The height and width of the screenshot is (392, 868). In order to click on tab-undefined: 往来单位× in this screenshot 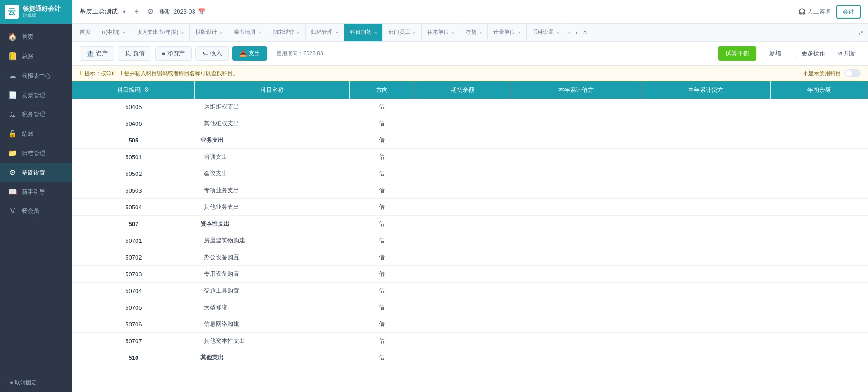, I will do `click(441, 33)`.